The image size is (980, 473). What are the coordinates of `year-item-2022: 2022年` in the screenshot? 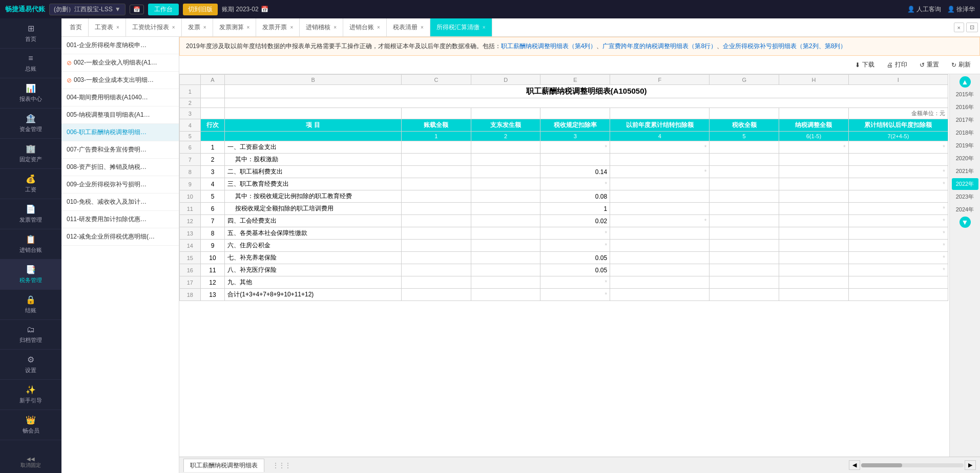 It's located at (965, 184).